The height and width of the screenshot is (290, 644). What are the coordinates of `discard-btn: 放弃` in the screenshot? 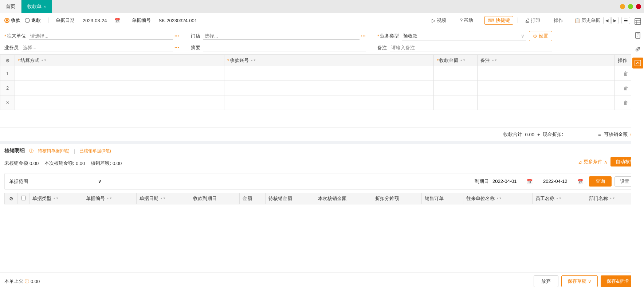 It's located at (546, 281).